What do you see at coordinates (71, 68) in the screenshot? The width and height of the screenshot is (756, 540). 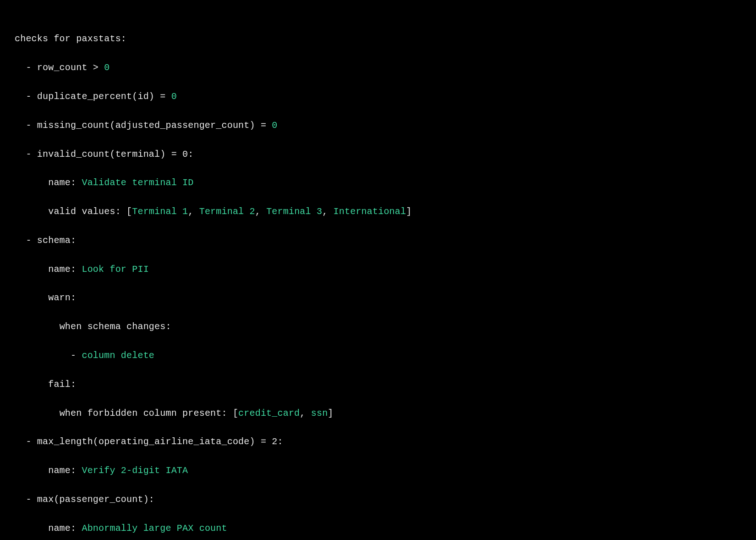 I see `yaml-key: row_count >` at bounding box center [71, 68].